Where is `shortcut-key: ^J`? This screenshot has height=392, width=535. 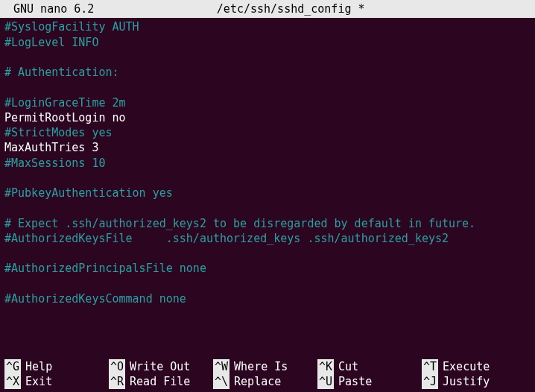
shortcut-key: ^J is located at coordinates (430, 382).